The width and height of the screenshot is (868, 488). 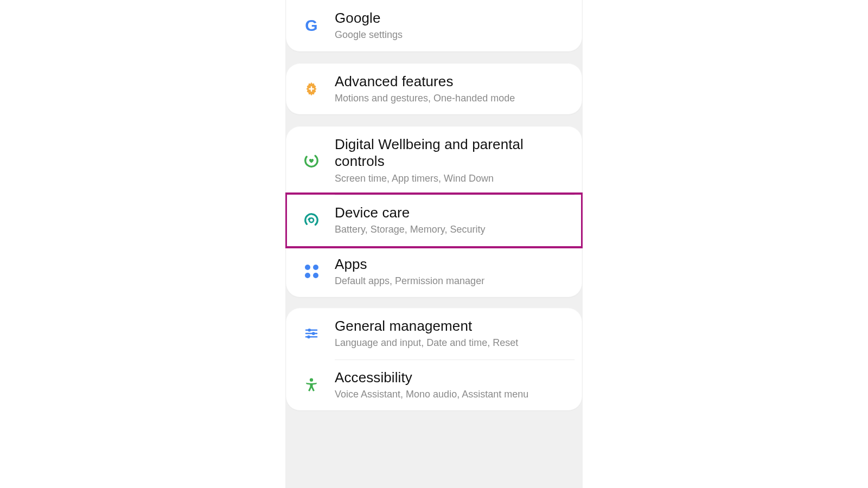 What do you see at coordinates (434, 272) in the screenshot?
I see `settings-item-apps: Apps Default apps, Permission manager` at bounding box center [434, 272].